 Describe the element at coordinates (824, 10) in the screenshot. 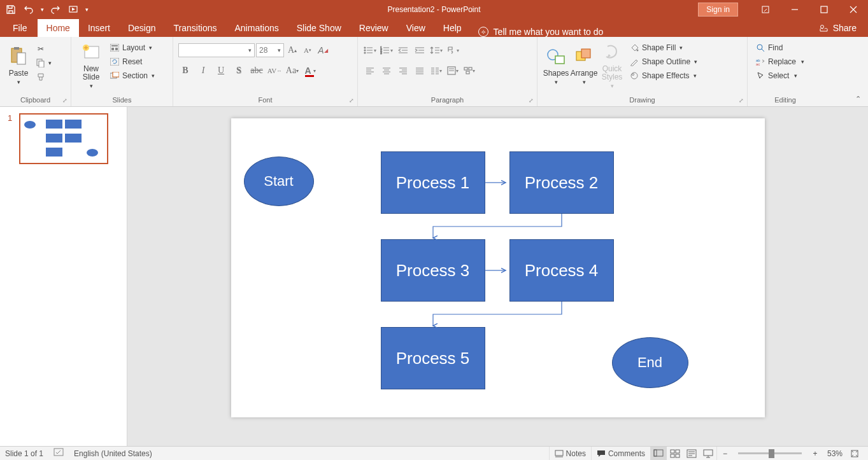

I see `maximize-icon` at that location.